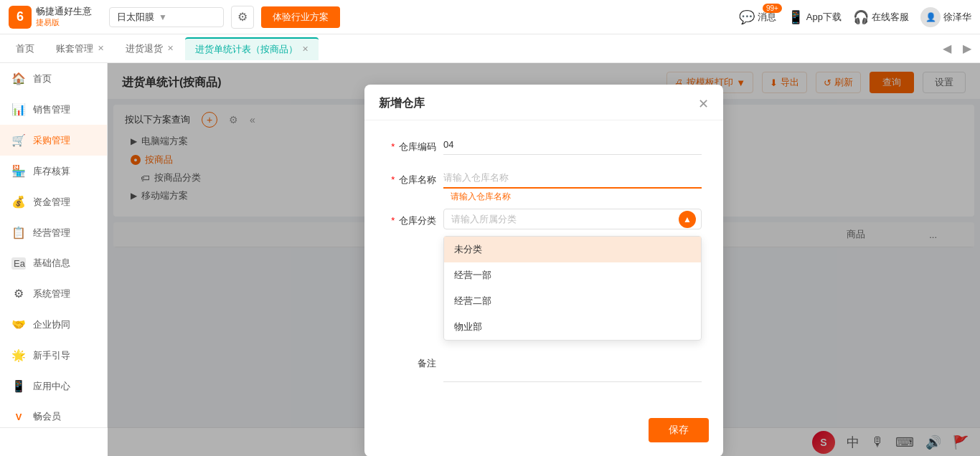 This screenshot has width=980, height=456. What do you see at coordinates (19, 171) in the screenshot?
I see `inventory-icon: 🏪` at bounding box center [19, 171].